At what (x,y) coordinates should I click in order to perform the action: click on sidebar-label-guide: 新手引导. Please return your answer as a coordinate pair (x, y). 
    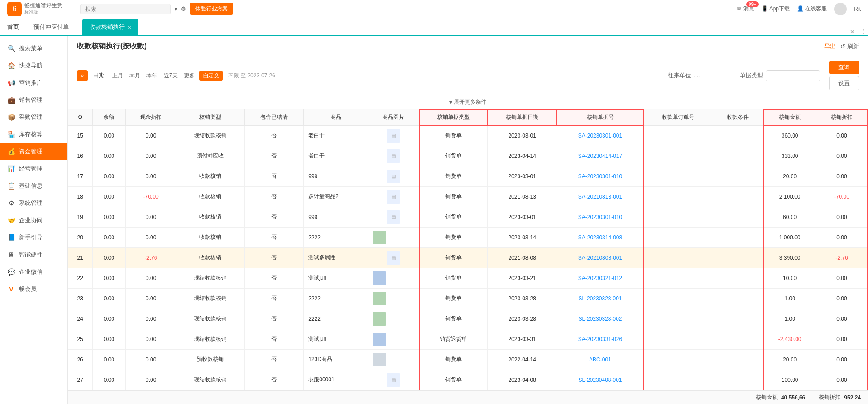
    Looking at the image, I should click on (31, 238).